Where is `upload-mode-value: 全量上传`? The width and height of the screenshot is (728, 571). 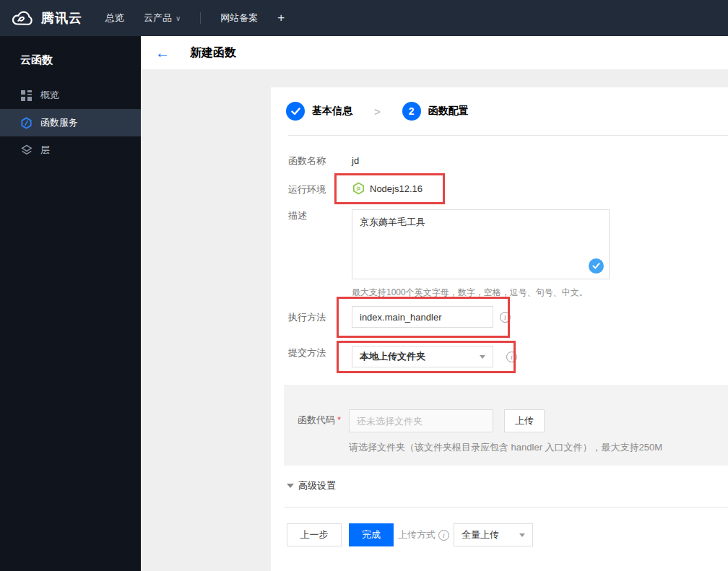 upload-mode-value: 全量上传 is located at coordinates (480, 535).